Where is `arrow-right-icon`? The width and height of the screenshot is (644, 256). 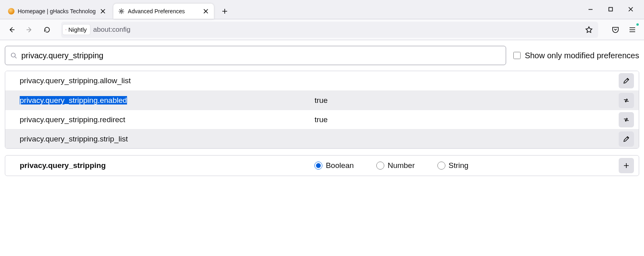 arrow-right-icon is located at coordinates (29, 30).